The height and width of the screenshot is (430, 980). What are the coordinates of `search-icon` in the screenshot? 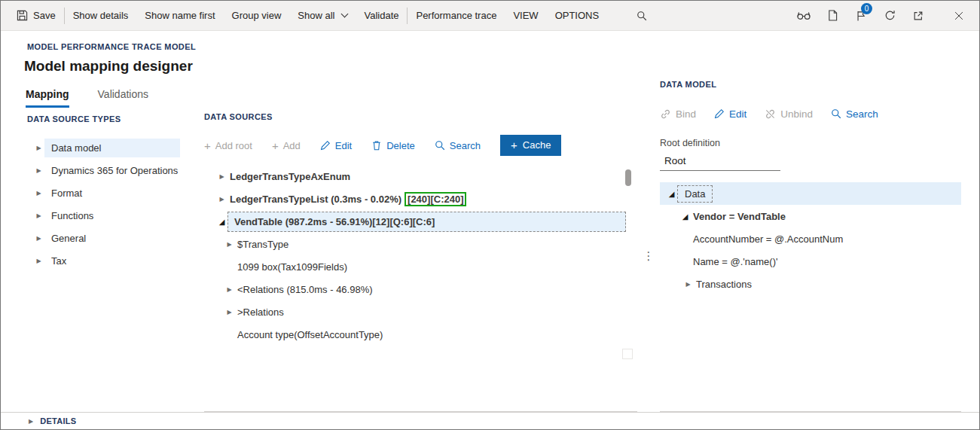 It's located at (836, 114).